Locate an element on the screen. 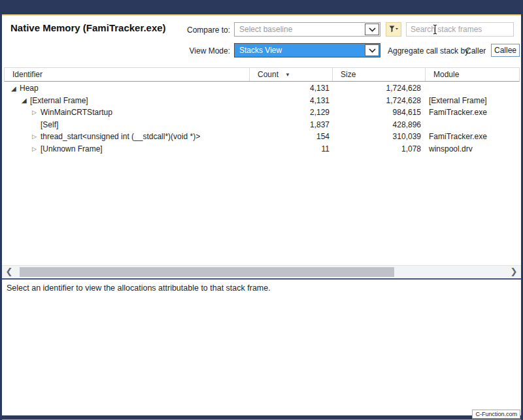  size-cell: 428,896 is located at coordinates (379, 125).